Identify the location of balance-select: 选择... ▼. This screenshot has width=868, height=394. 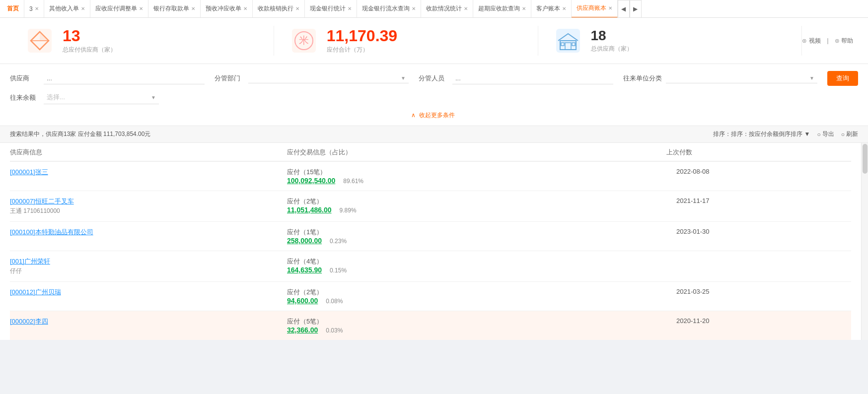
(101, 97).